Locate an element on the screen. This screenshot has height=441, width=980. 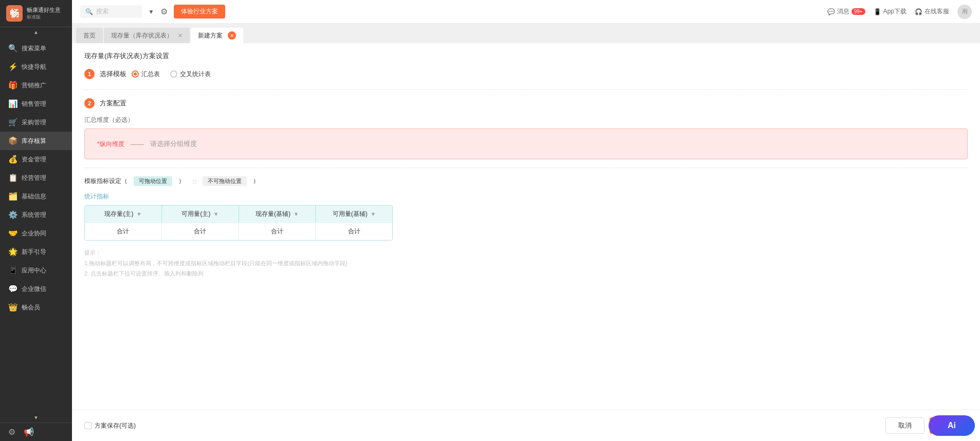
sidebar-item-label: 销售管理 is located at coordinates (34, 104).